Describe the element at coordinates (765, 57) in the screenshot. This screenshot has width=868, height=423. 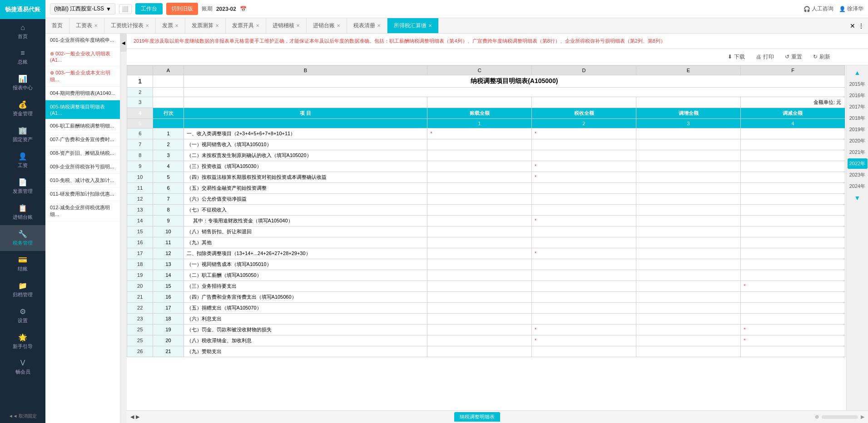
I see `print-button: 🖨 打印` at that location.